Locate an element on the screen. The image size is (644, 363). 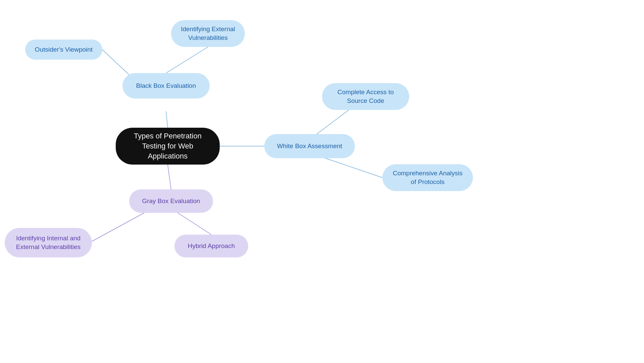
black-box-node: Black Box Evaluation is located at coordinates (166, 86).